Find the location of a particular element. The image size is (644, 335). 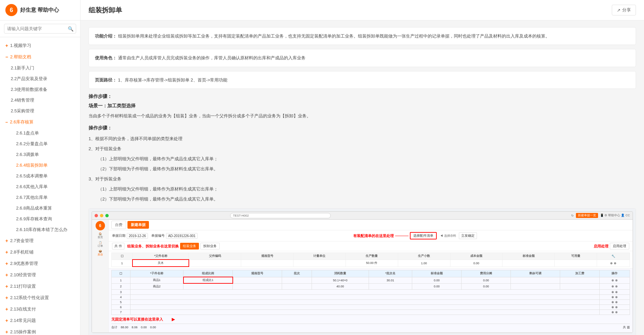

sidebar-item-adjust: 2.6.3调拨单 is located at coordinates (40, 155).